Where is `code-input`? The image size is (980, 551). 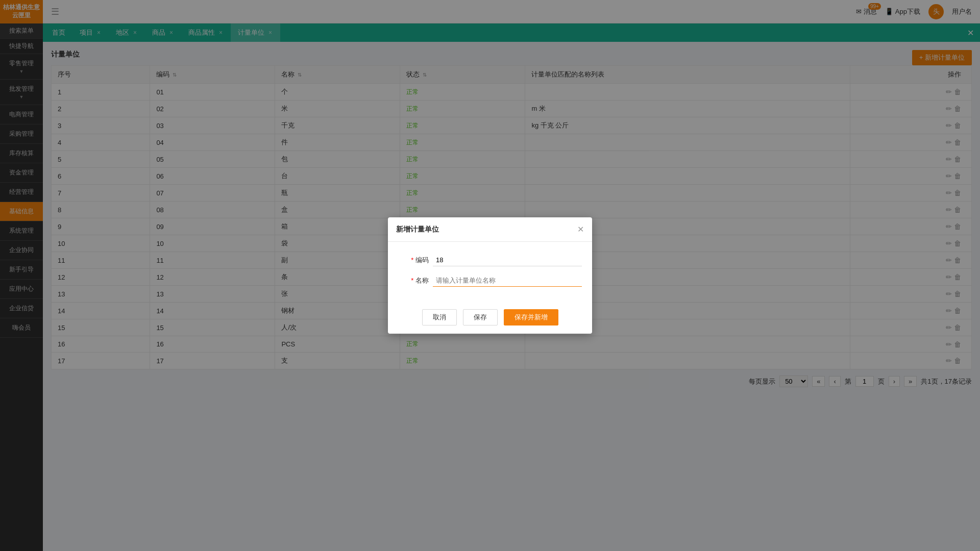 code-input is located at coordinates (507, 260).